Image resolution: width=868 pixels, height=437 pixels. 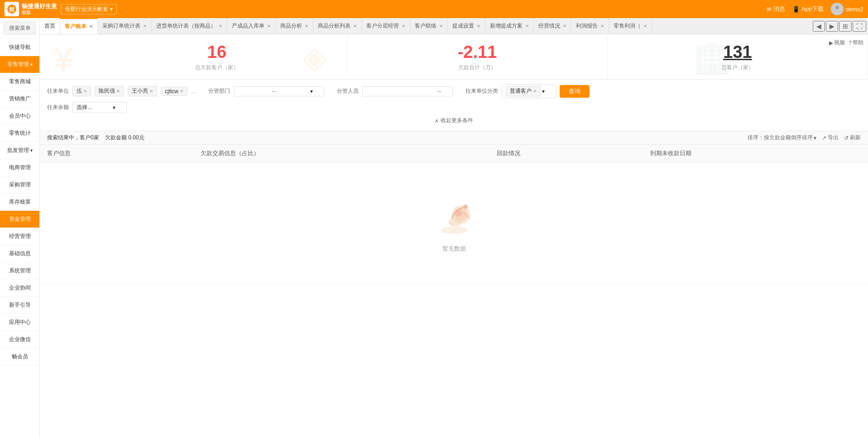 What do you see at coordinates (20, 357) in the screenshot?
I see `sidebar-item-vip: 畅会员` at bounding box center [20, 357].